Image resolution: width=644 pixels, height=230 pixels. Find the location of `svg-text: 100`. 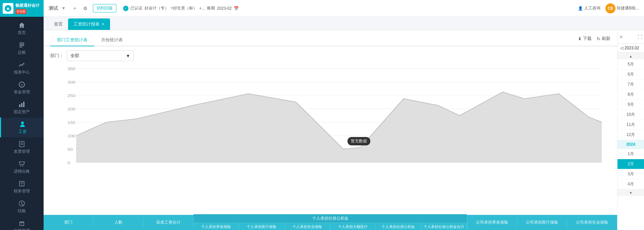

svg-text: 100 is located at coordinates (71, 136).